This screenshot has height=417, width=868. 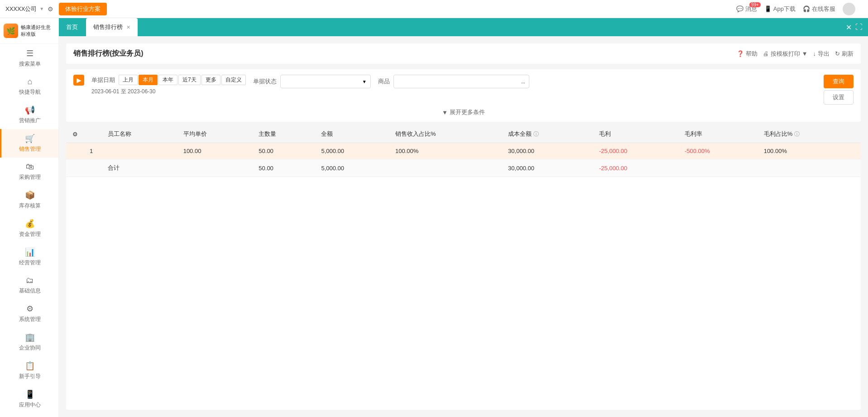 I want to click on sidebar-item-marketing: 📢 营销推广, so click(x=29, y=115).